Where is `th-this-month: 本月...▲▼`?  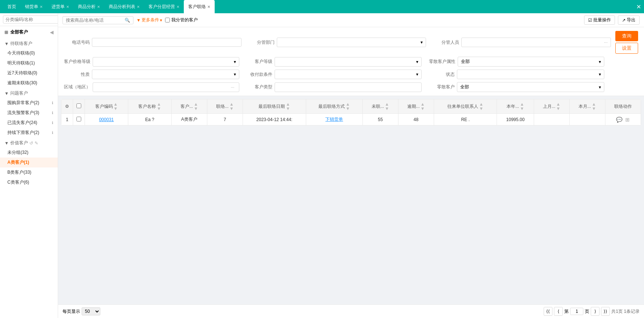
th-this-month: 本月...▲▼ is located at coordinates (587, 107).